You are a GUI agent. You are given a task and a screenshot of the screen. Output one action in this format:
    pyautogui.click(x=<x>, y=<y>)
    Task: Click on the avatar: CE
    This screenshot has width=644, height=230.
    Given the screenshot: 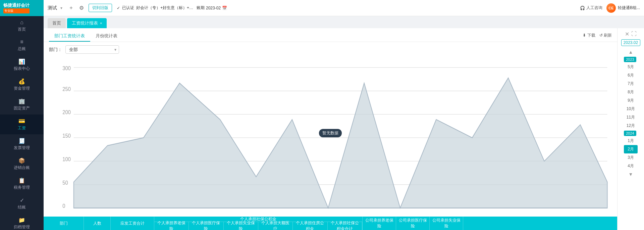 What is the action you would take?
    pyautogui.click(x=611, y=8)
    